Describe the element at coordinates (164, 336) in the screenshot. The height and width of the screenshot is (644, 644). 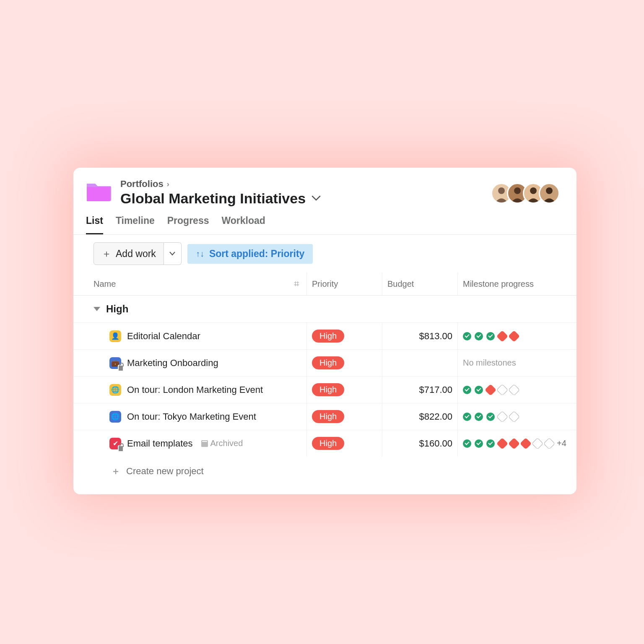
I see `project-name: Editorial Calendar` at that location.